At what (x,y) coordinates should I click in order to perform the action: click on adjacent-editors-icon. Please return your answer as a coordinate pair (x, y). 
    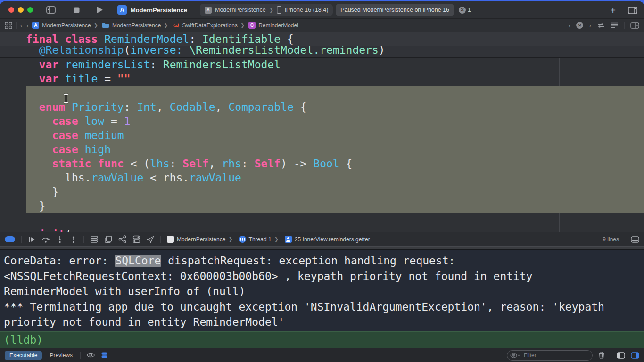
    Looking at the image, I should click on (601, 25).